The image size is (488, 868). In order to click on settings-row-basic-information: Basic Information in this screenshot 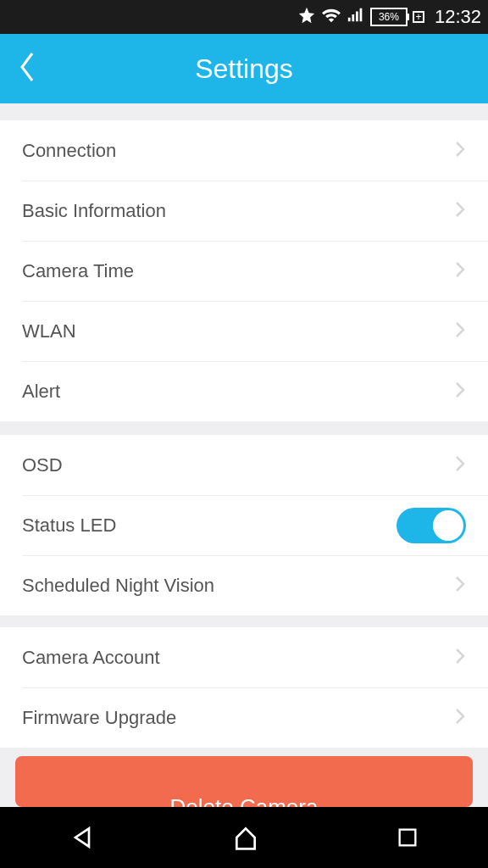, I will do `click(244, 210)`.